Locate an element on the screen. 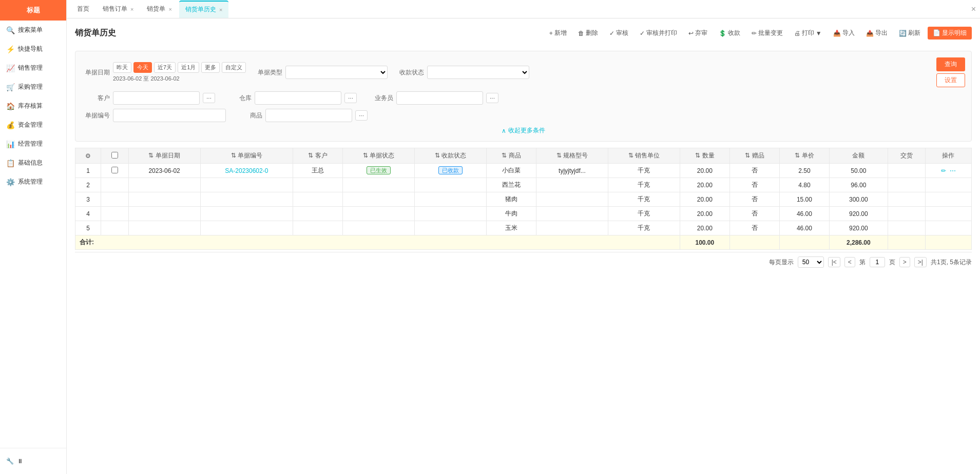 Image resolution: width=980 pixels, height=474 pixels. sidebar-item-search-menu: 🔍 搜索菜单 is located at coordinates (33, 30).